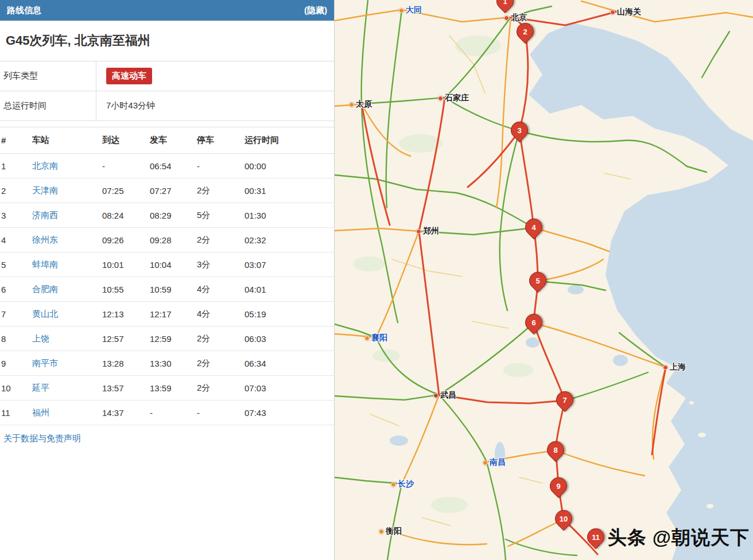 This screenshot has height=560, width=753. What do you see at coordinates (402, 484) in the screenshot?
I see `map-city: 长沙` at bounding box center [402, 484].